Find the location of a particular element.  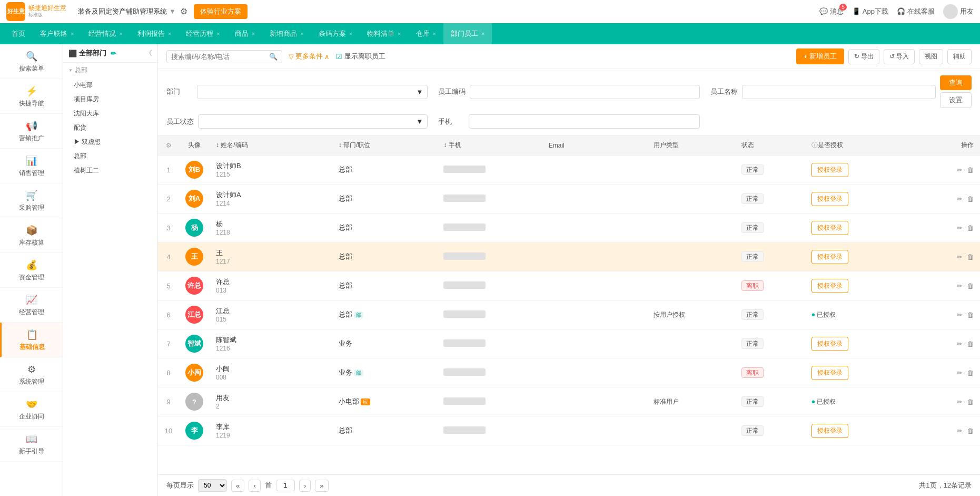

nav-tab-首页: 首页 is located at coordinates (18, 34).